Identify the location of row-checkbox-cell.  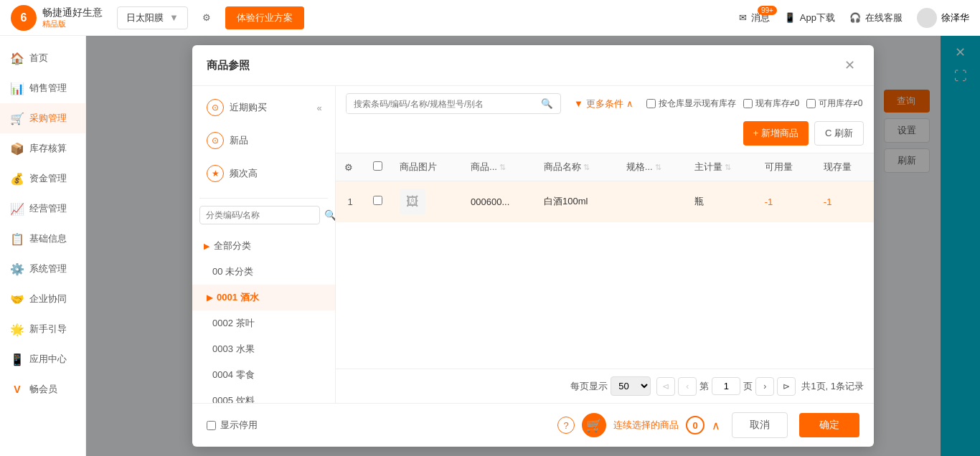
(377, 202).